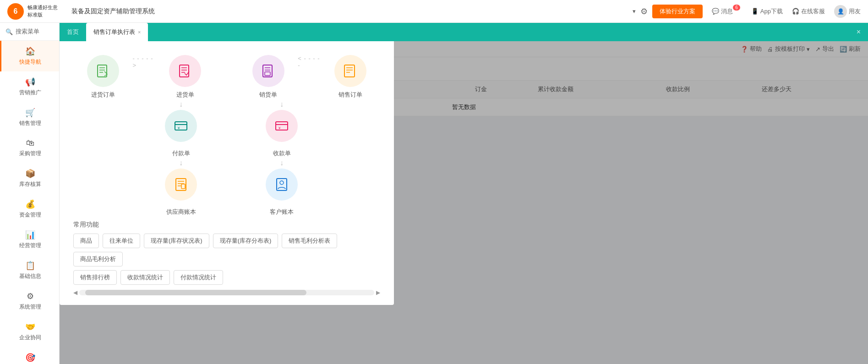 This screenshot has width=868, height=364. Describe the element at coordinates (30, 174) in the screenshot. I see `box-icon: 📦` at that location.